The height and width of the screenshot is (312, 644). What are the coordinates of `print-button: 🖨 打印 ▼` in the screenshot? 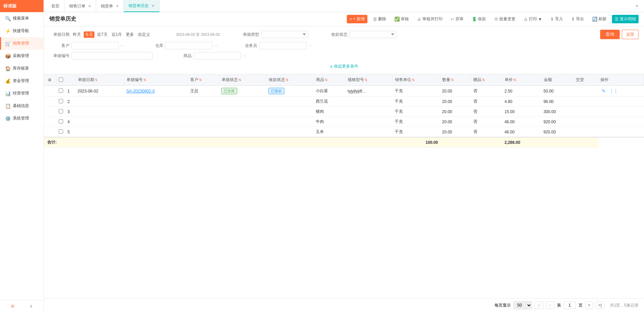 It's located at (533, 19).